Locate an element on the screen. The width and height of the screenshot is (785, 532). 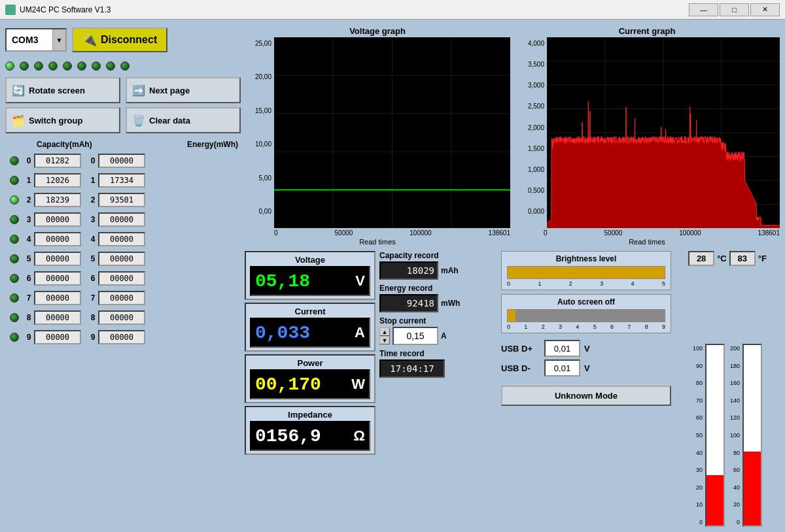
stop-current-unit: A is located at coordinates (444, 336).